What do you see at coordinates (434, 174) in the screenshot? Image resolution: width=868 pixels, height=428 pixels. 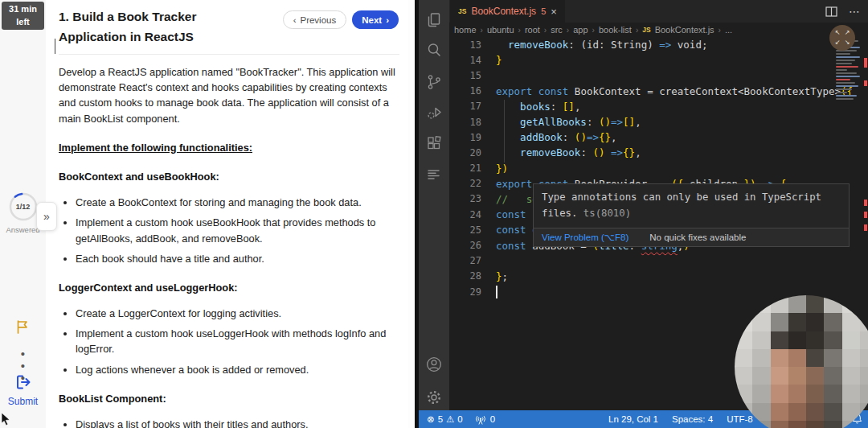 I see `text-lines-icon` at bounding box center [434, 174].